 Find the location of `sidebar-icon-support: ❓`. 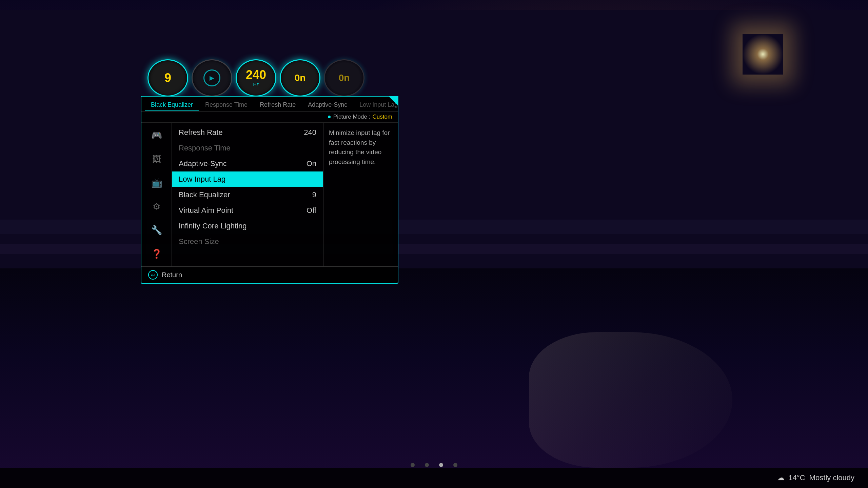

sidebar-icon-support: ❓ is located at coordinates (157, 254).